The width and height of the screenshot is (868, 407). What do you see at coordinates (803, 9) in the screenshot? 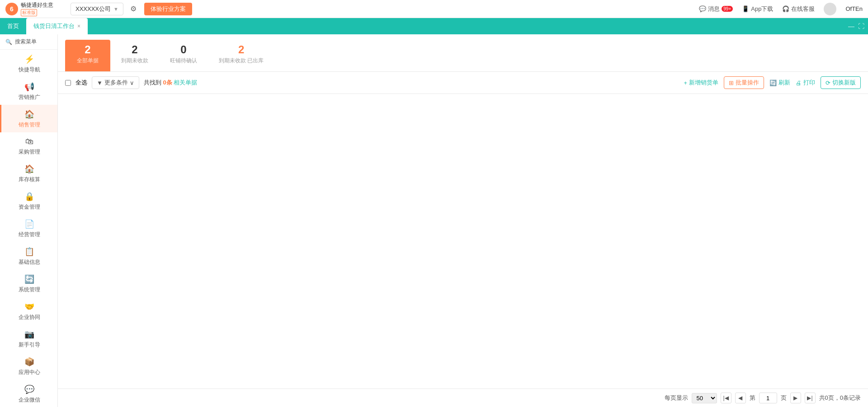
I see `online-service-label: 在线客服` at bounding box center [803, 9].